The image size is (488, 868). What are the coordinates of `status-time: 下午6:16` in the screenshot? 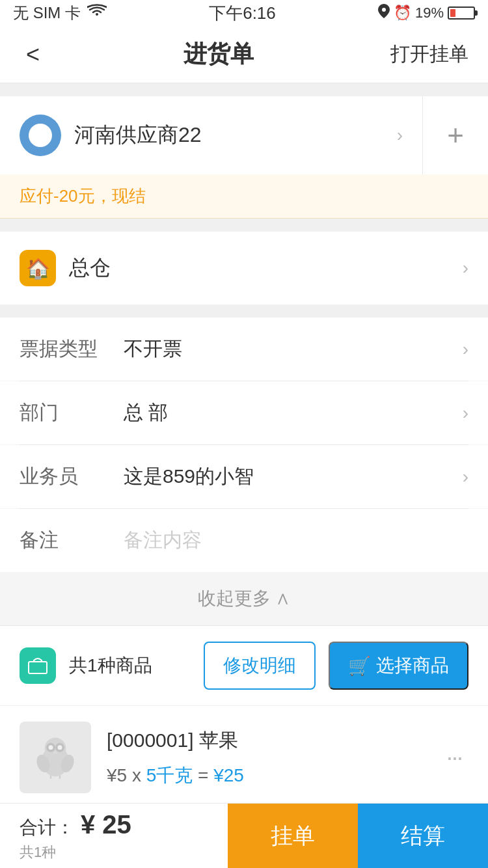 It's located at (242, 13).